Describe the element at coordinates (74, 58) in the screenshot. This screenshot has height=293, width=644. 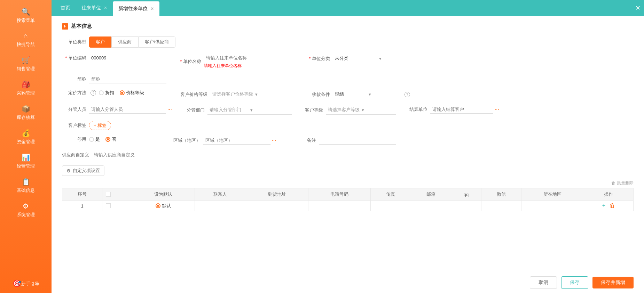
I see `unit-code-label: 单位编码` at that location.